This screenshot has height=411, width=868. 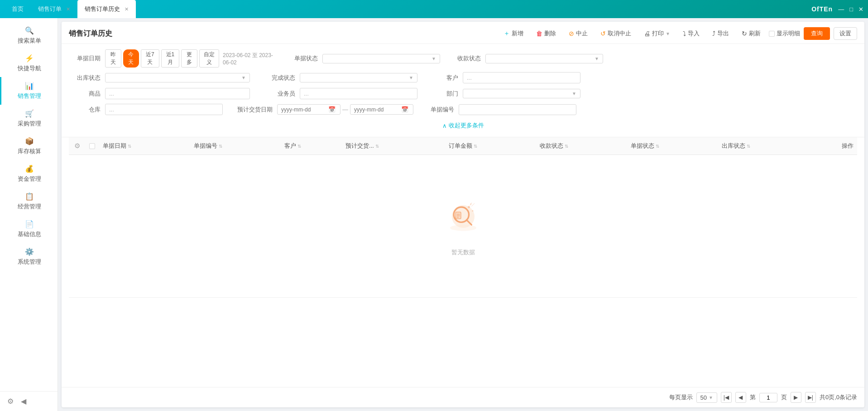 I want to click on purchase-mgmt-icon: 🛒, so click(x=29, y=113).